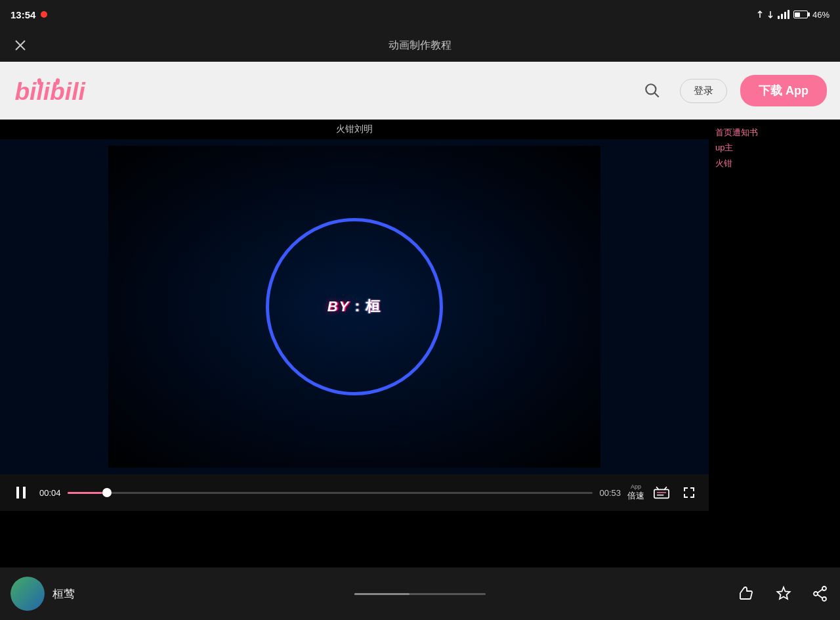 The height and width of the screenshot is (620, 840). I want to click on battery-percent: 46%, so click(821, 14).